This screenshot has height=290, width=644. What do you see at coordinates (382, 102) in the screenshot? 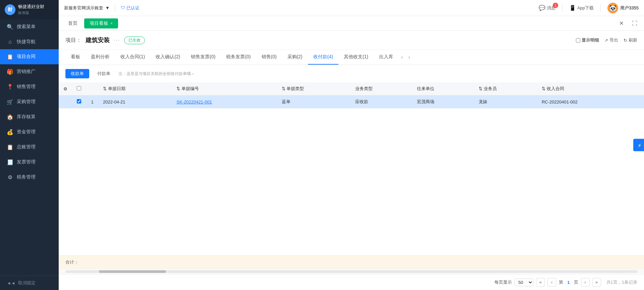
I see `td-biz-type: 应收款` at bounding box center [382, 102].